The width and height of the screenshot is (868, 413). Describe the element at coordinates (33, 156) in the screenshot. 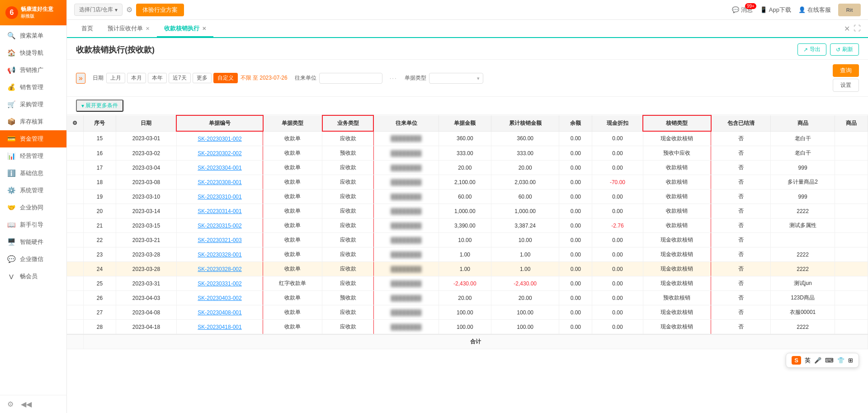

I see `sidebar-item-operation: 📊 经营管理` at that location.